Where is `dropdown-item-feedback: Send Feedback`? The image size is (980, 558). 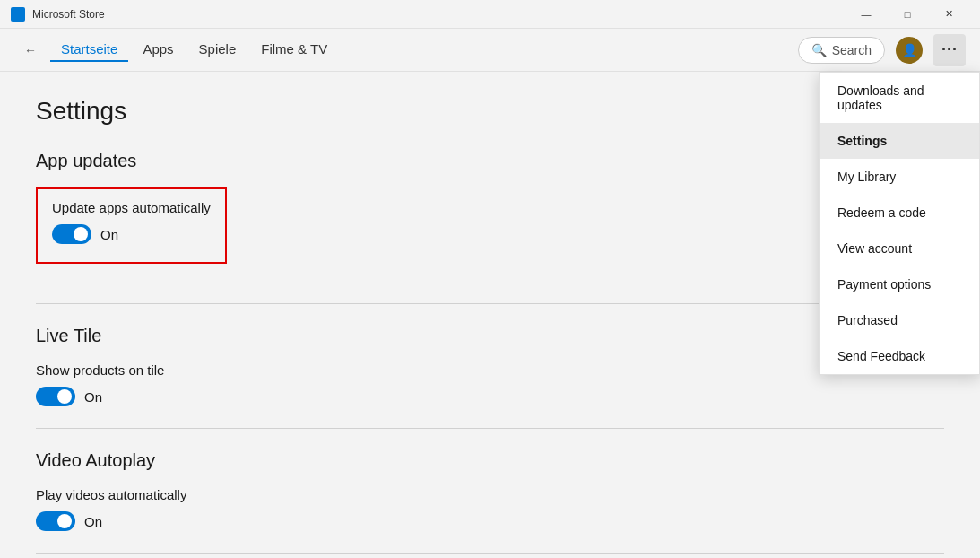 dropdown-item-feedback: Send Feedback is located at coordinates (899, 356).